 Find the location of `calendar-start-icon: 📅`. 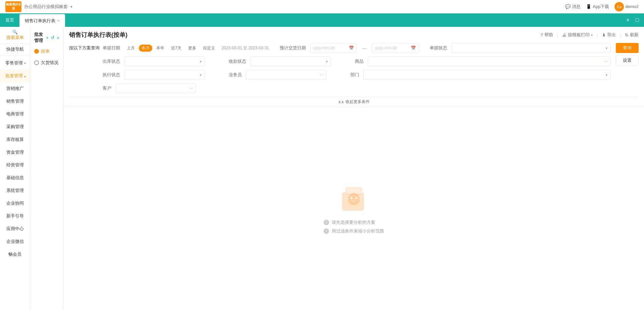

calendar-start-icon: 📅 is located at coordinates (352, 48).